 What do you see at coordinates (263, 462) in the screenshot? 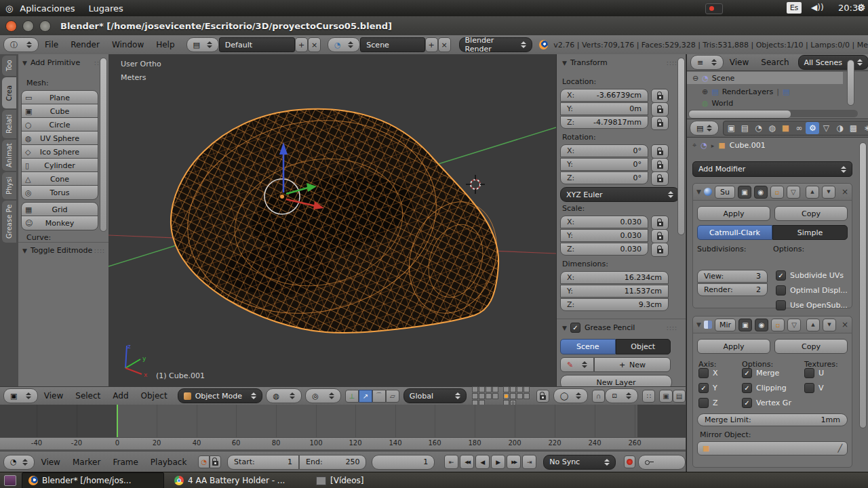
I see `start-frame-field: Start:1` at bounding box center [263, 462].